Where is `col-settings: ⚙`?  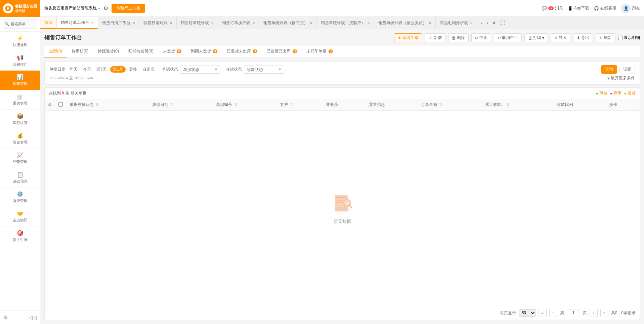
col-settings: ⚙ is located at coordinates (50, 105).